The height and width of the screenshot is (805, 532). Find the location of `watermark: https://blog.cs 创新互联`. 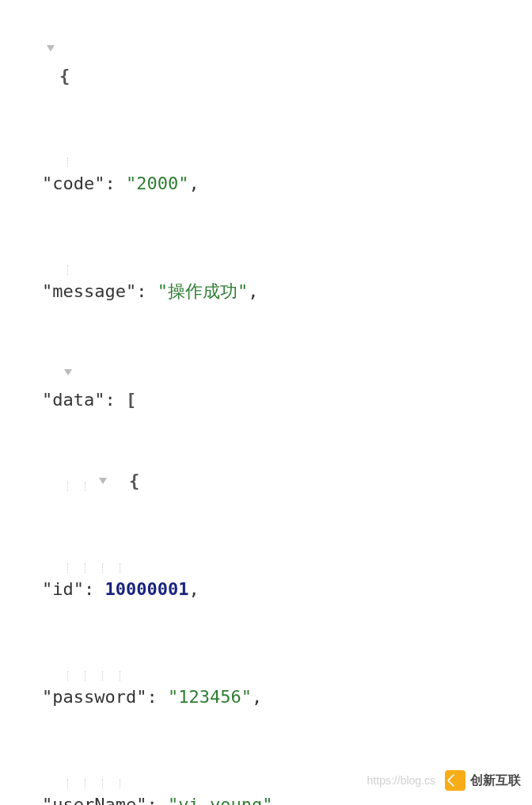

watermark: https://blog.cs 创新互联 is located at coordinates (444, 780).